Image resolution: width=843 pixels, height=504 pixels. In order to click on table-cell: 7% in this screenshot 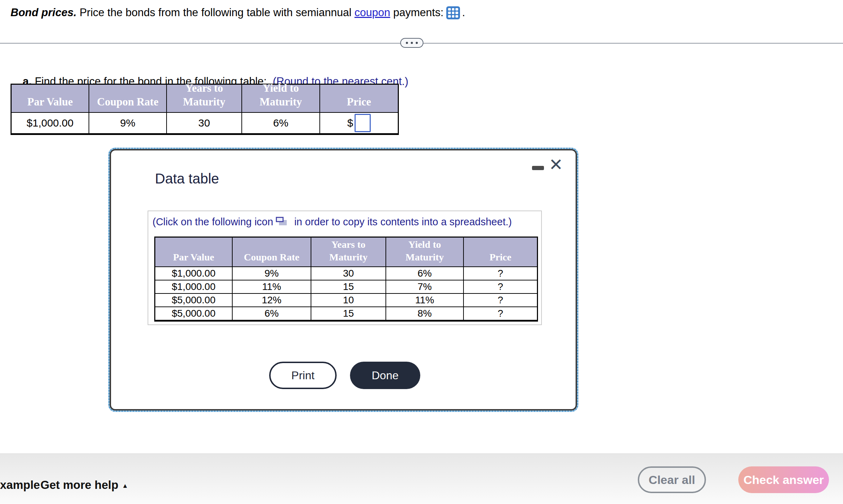, I will do `click(425, 287)`.